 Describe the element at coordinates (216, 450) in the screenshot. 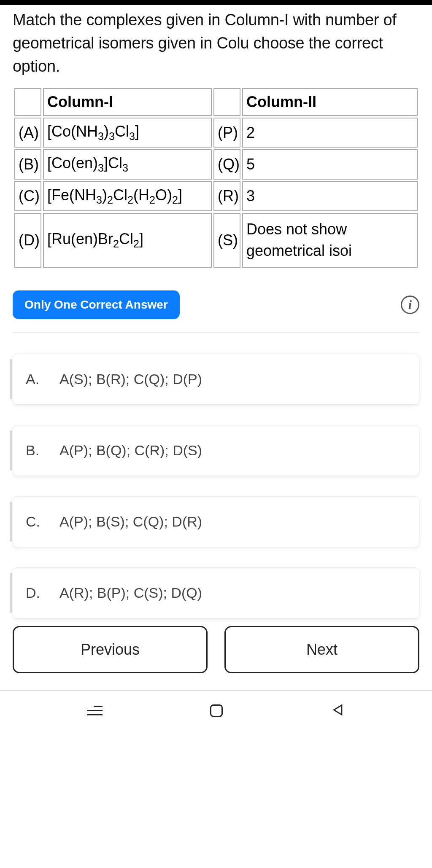

I see `option-b: B. A(P); B(Q); C(R); D(S)` at that location.